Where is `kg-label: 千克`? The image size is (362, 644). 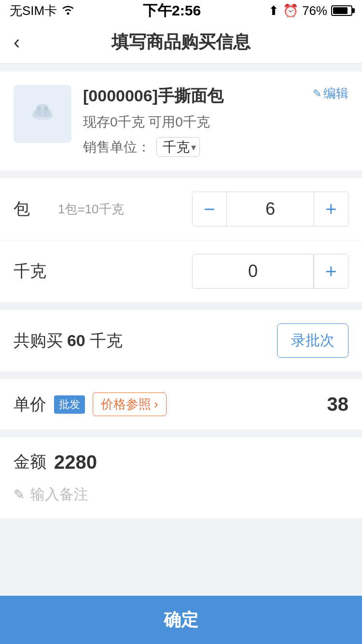
kg-label: 千克 is located at coordinates (103, 271).